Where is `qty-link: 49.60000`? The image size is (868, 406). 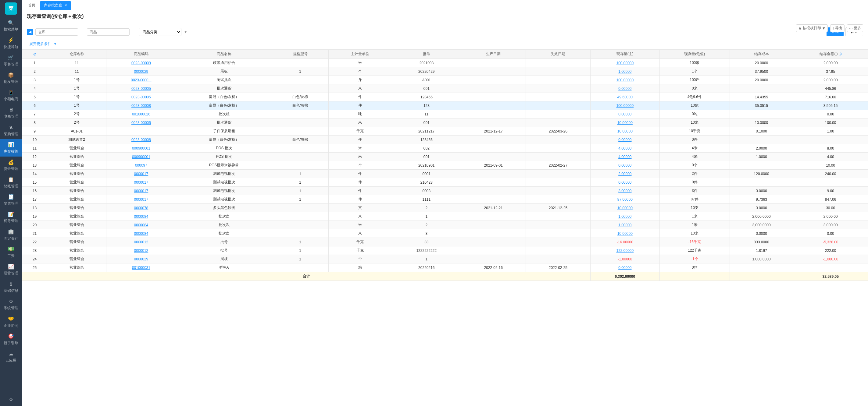 qty-link: 49.60000 is located at coordinates (625, 97).